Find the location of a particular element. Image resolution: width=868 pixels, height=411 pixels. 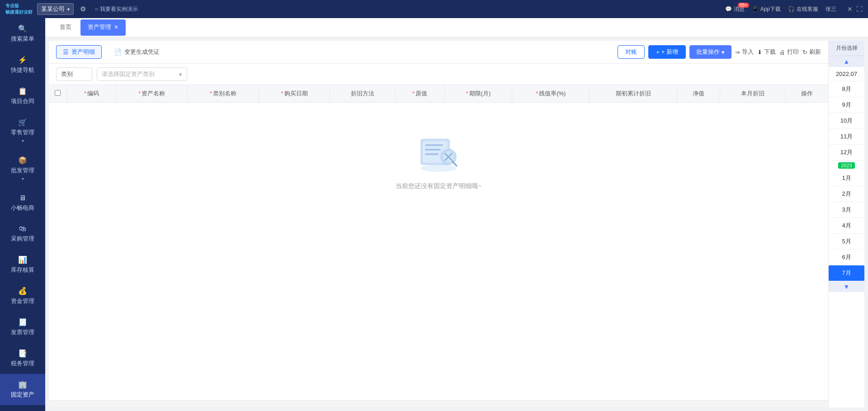

month-item-5: 5月 is located at coordinates (846, 241).